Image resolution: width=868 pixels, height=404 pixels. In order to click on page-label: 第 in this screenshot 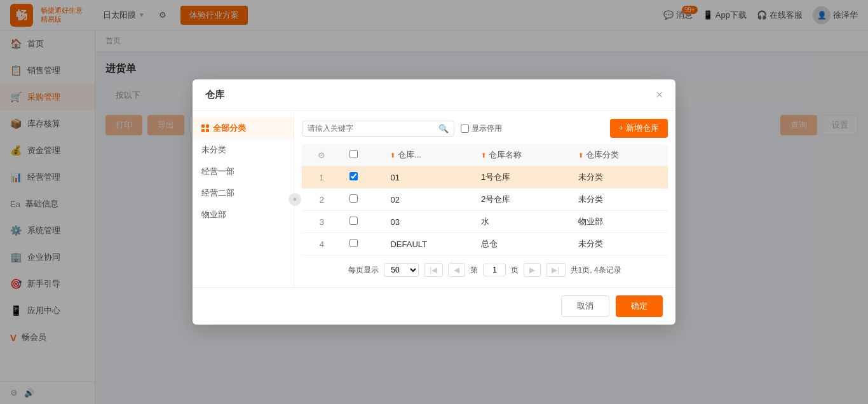, I will do `click(474, 271)`.